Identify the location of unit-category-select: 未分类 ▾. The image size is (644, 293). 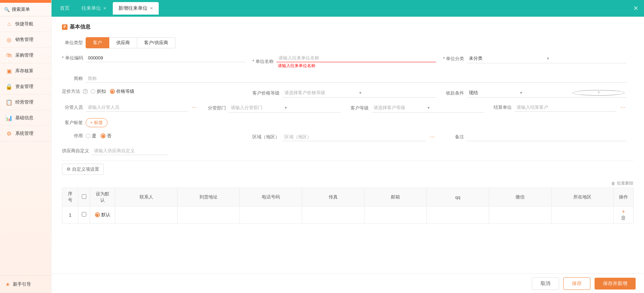
(547, 58).